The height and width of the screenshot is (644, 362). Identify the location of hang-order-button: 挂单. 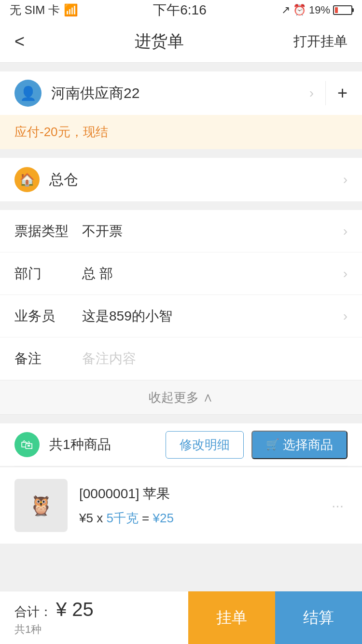
(232, 618).